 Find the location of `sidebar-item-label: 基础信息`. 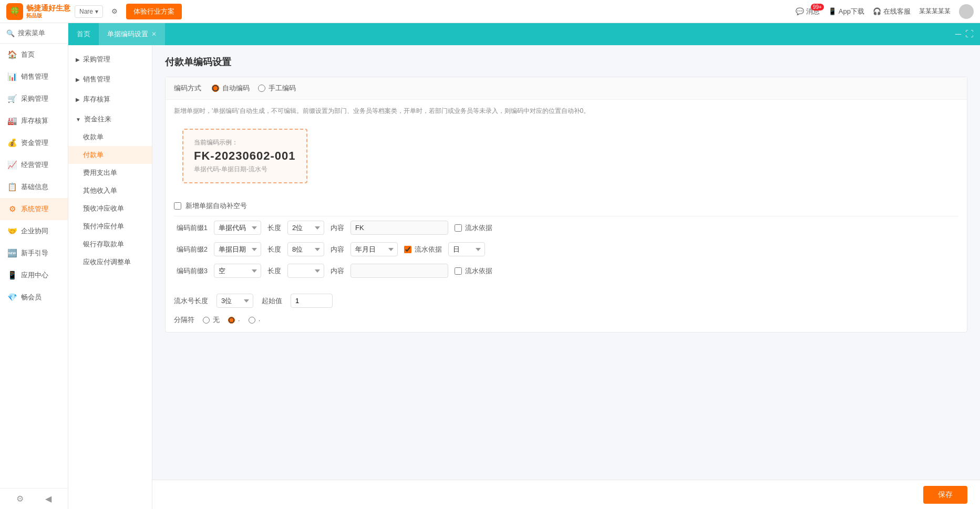

sidebar-item-label: 基础信息 is located at coordinates (35, 187).